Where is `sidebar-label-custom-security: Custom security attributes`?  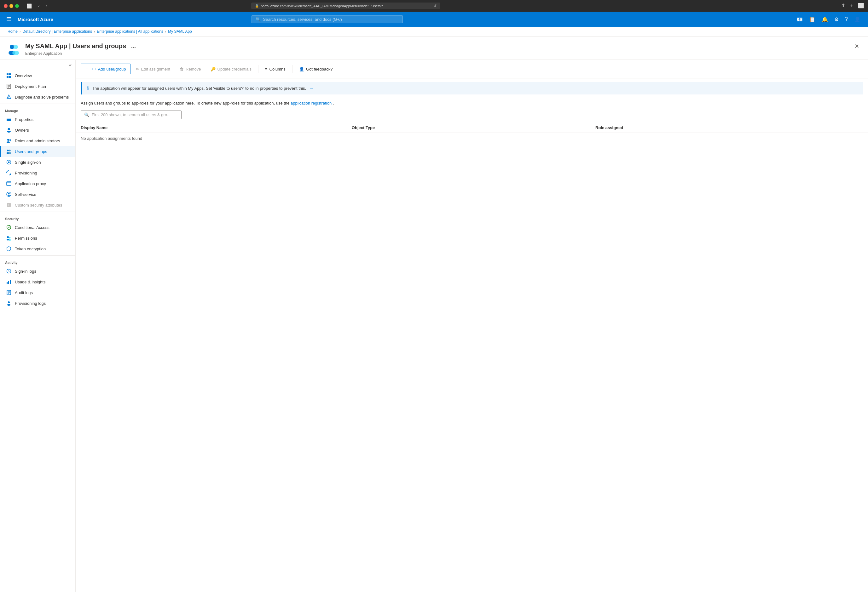 sidebar-label-custom-security: Custom security attributes is located at coordinates (38, 205).